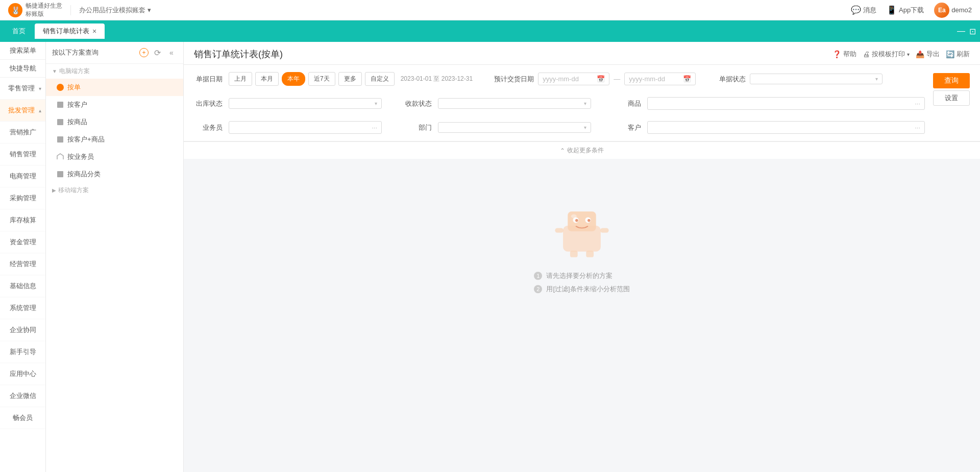 This screenshot has width=980, height=472. I want to click on divider, so click(70, 10).